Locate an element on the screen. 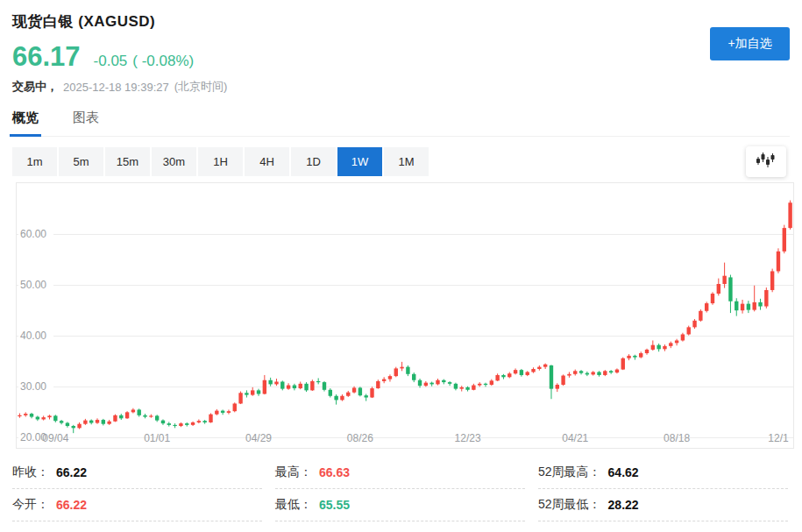 Image resolution: width=802 pixels, height=532 pixels. interval-1M: 1M is located at coordinates (407, 161).